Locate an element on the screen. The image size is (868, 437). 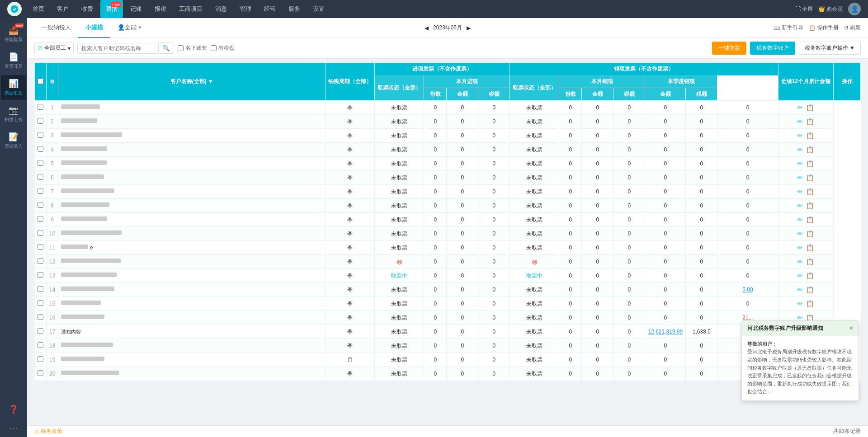
sidebar-item-help: ❓ is located at coordinates (14, 409).